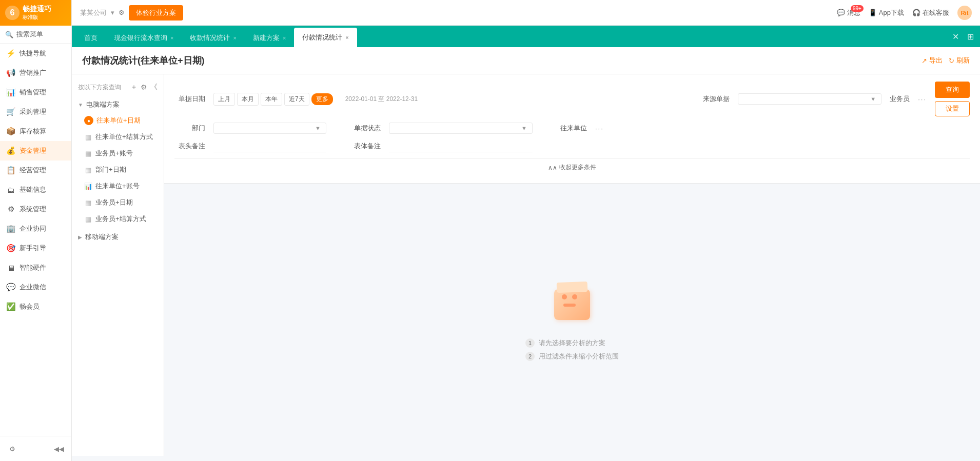 The height and width of the screenshot is (461, 980). Describe the element at coordinates (118, 105) in the screenshot. I see `scheme-group-pc-header: ▼ 电脑端方案` at that location.